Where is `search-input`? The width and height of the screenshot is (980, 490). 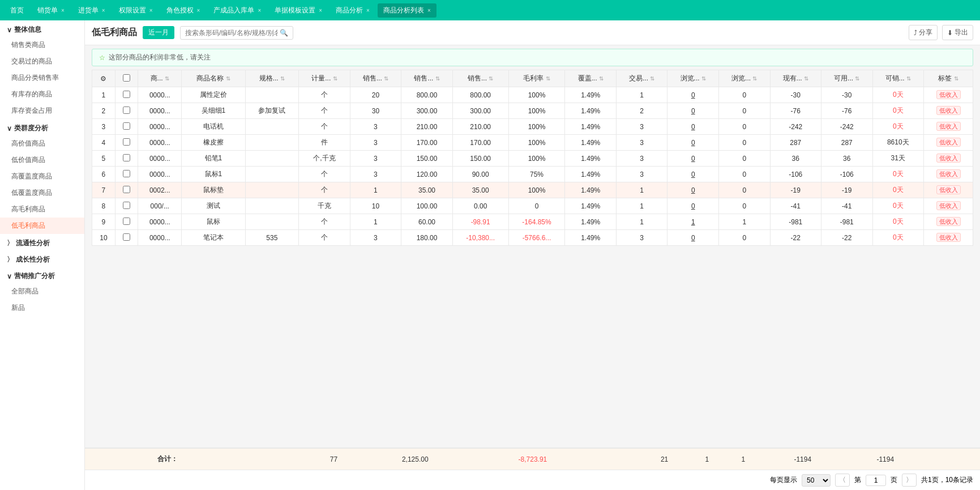
search-input is located at coordinates (231, 33).